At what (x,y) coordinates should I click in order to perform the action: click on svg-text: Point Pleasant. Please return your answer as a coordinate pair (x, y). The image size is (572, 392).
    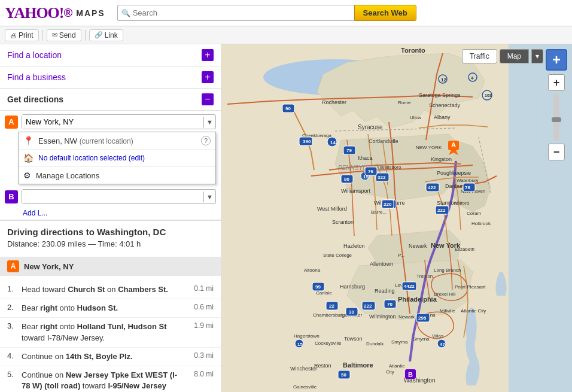
    Looking at the image, I should click on (470, 287).